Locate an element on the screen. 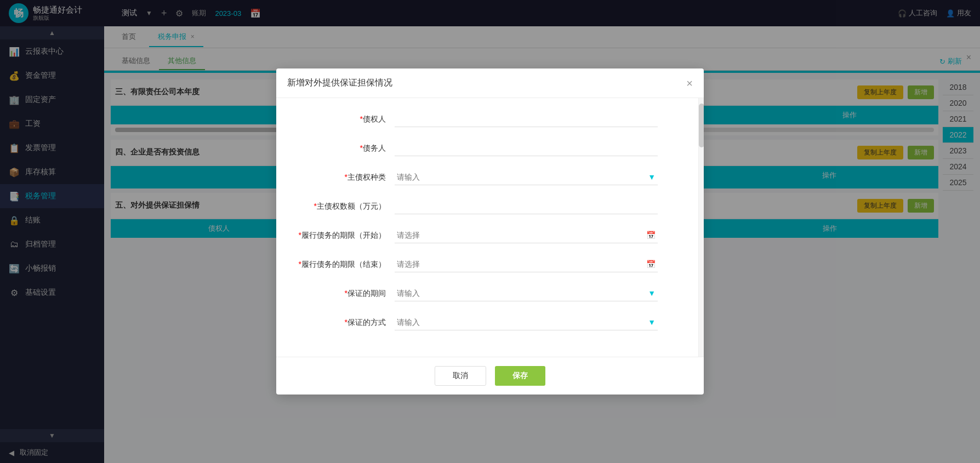 Image resolution: width=980 pixels, height=463 pixels. form-row-creditor: *债权人 is located at coordinates (490, 119).